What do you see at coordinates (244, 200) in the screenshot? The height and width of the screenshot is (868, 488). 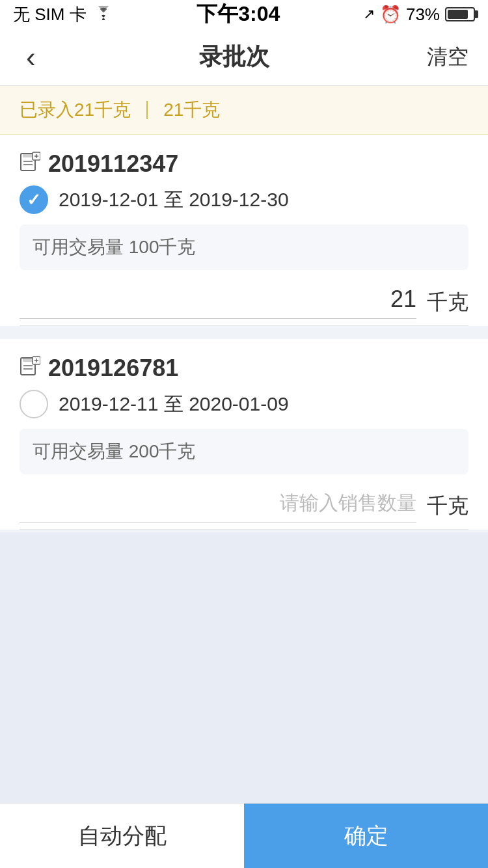 I see `batch-date-row-1: ✓ 2019-12-01 至 2019-12-30` at bounding box center [244, 200].